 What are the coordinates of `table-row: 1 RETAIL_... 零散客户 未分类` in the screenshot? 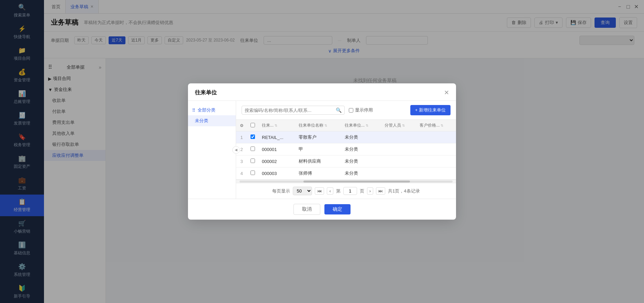 It's located at (346, 137).